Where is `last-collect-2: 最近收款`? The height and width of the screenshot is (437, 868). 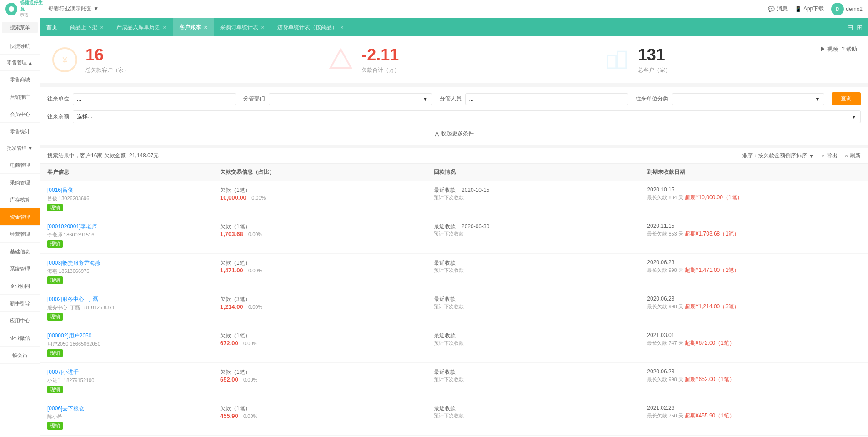
last-collect-2: 最近收款 is located at coordinates (541, 263).